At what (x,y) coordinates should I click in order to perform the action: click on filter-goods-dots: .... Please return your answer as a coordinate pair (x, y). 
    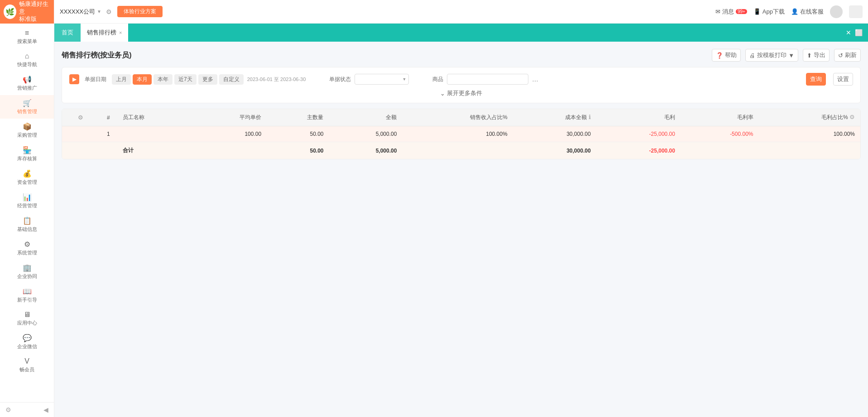
    Looking at the image, I should click on (535, 79).